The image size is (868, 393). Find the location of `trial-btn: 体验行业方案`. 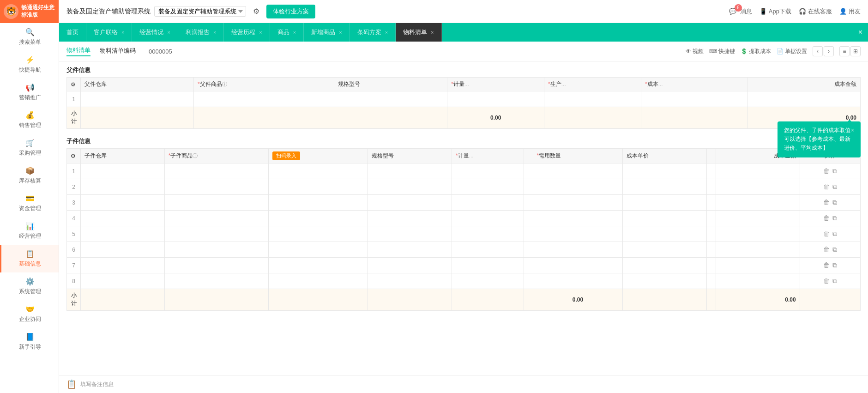

trial-btn: 体验行业方案 is located at coordinates (291, 12).